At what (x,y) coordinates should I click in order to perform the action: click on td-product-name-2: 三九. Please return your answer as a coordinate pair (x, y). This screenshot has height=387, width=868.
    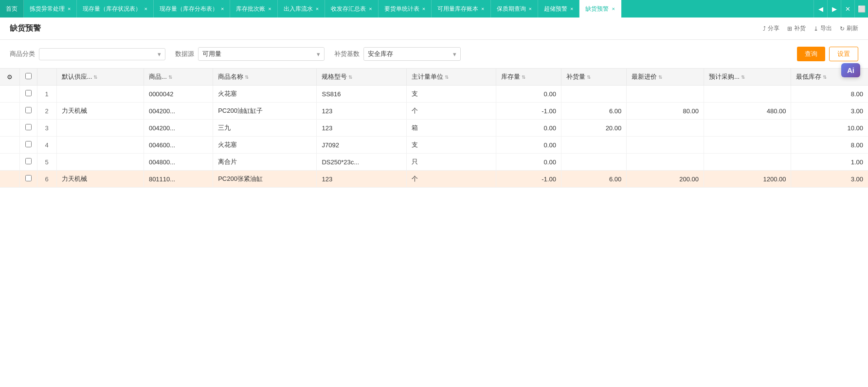
    Looking at the image, I should click on (265, 128).